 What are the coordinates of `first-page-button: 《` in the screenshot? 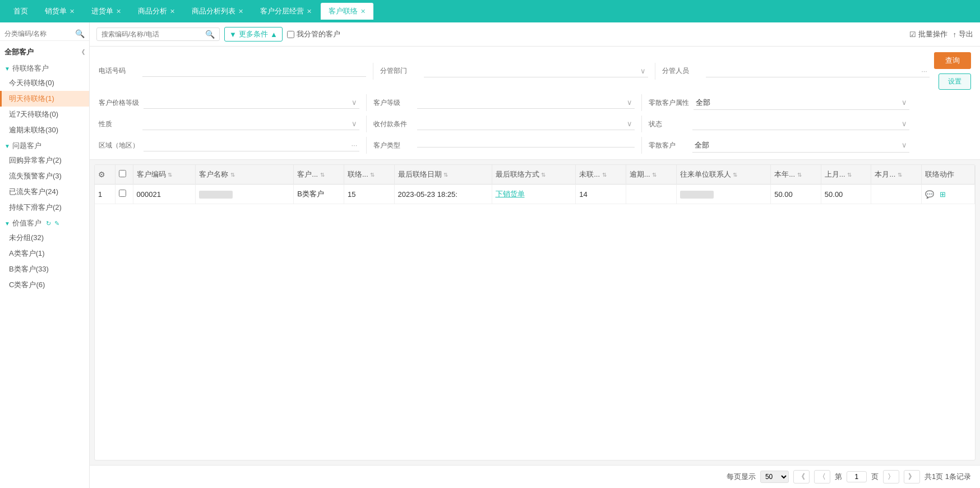 It's located at (802, 477).